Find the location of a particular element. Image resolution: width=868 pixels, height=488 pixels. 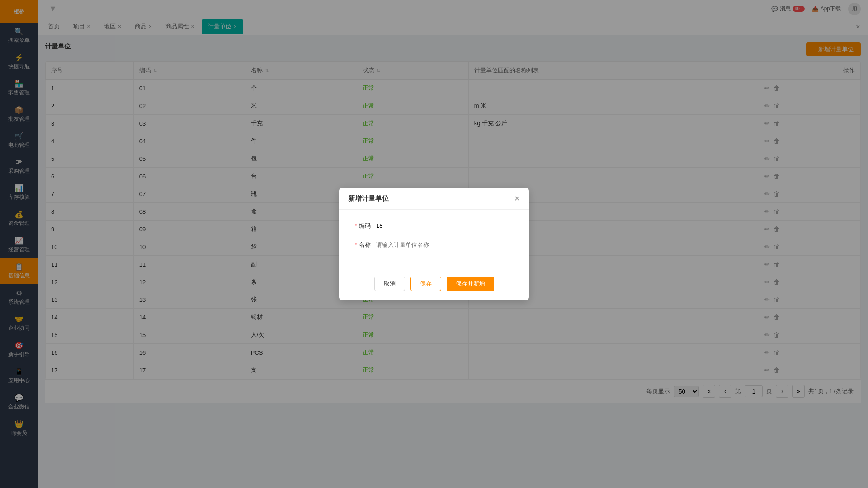

name-field-row: * 名称 is located at coordinates (434, 245).